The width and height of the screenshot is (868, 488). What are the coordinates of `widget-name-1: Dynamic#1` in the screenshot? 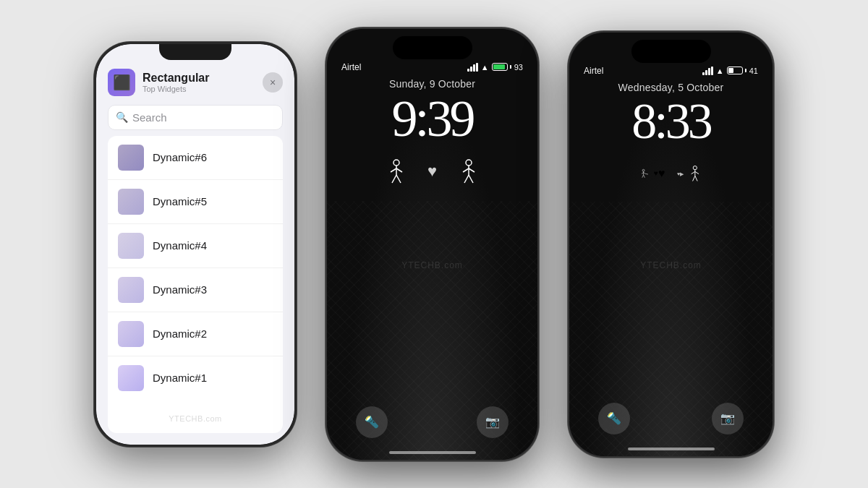 It's located at (179, 377).